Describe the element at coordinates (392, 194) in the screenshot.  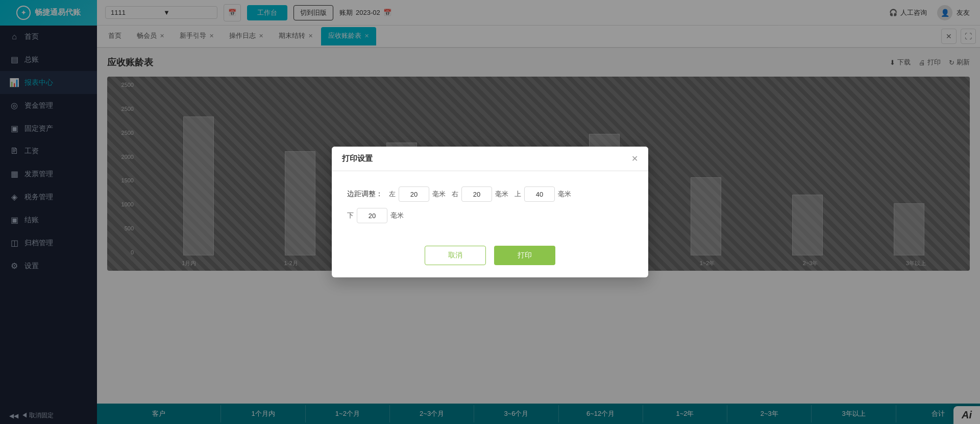
I see `left-label: 左` at that location.